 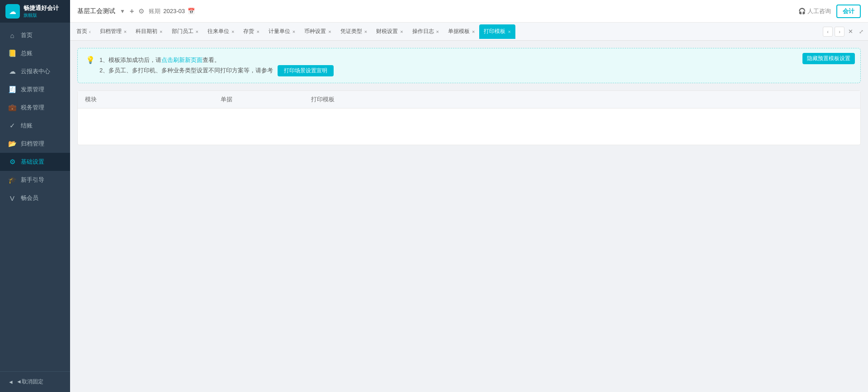 I want to click on sidebar-item-settings: ⚙ 基础设置, so click(x=35, y=162).